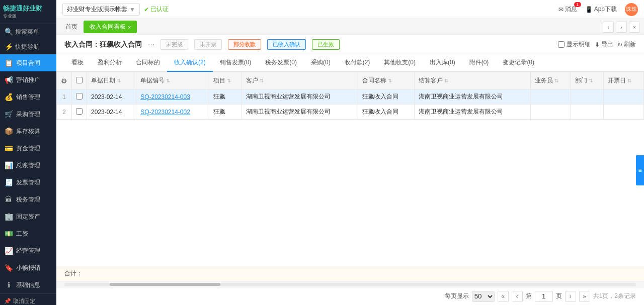  Describe the element at coordinates (28, 299) in the screenshot. I see `sidebar-pin-toggle: 📌 取消固定` at that location.